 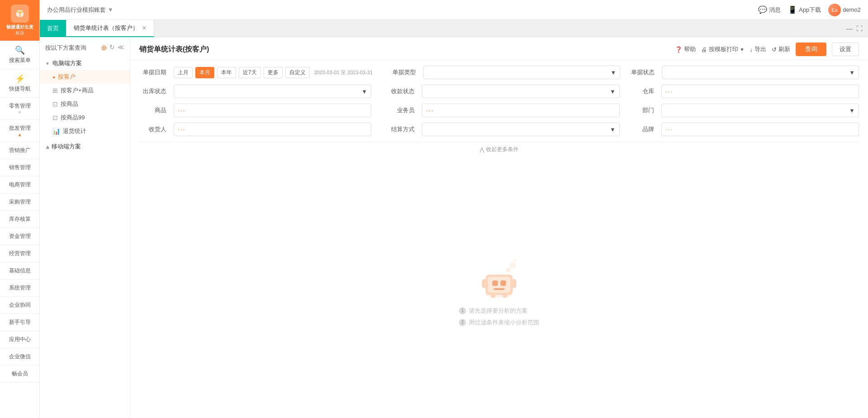 What do you see at coordinates (272, 110) in the screenshot?
I see `product-select: ···` at bounding box center [272, 110].